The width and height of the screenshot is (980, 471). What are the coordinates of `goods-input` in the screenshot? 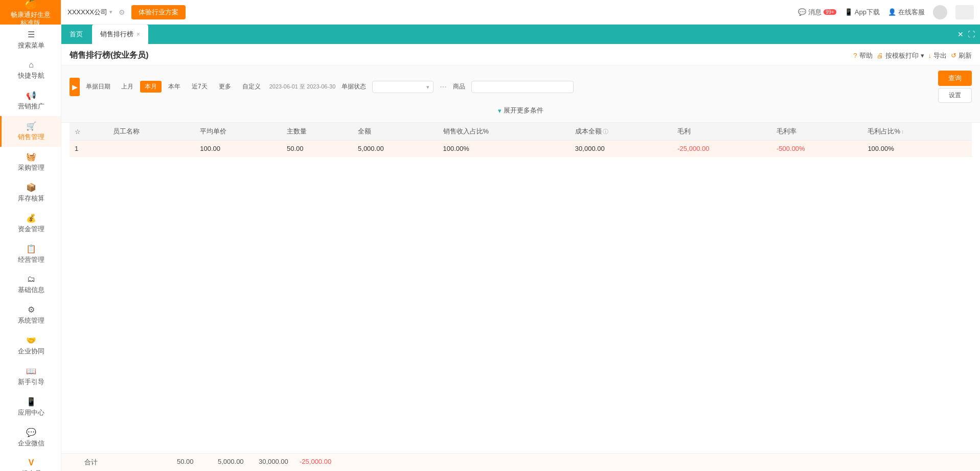 It's located at (522, 87).